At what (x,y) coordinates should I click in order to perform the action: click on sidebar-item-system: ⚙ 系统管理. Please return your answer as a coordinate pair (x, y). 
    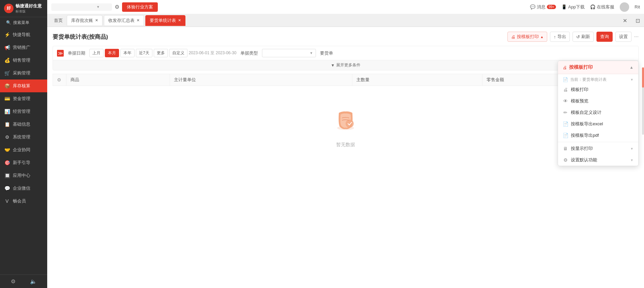
    Looking at the image, I should click on (24, 137).